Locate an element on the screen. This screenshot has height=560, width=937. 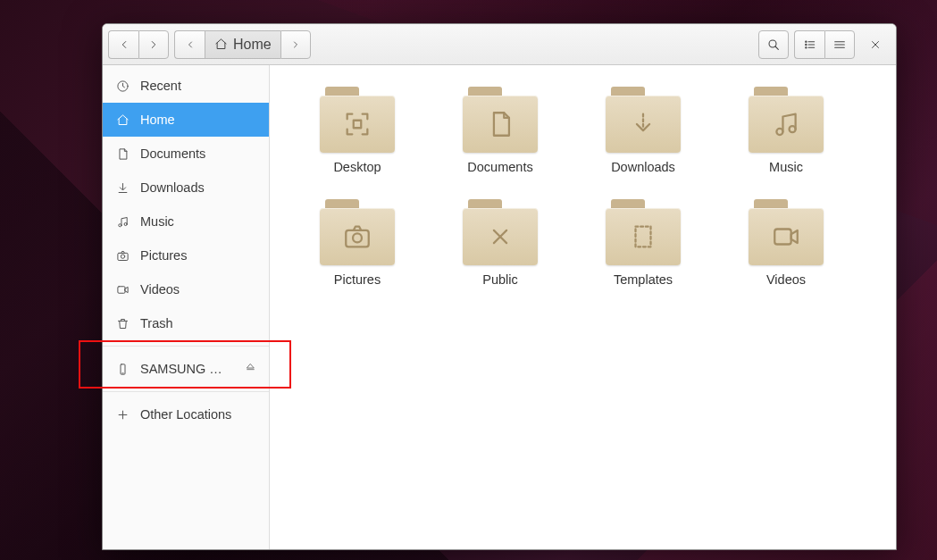
close-button is located at coordinates (875, 45).